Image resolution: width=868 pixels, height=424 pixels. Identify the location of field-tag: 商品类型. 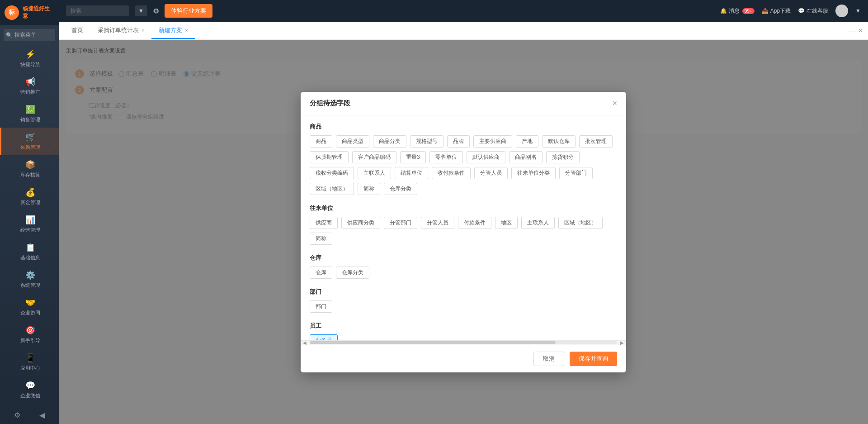
(353, 141).